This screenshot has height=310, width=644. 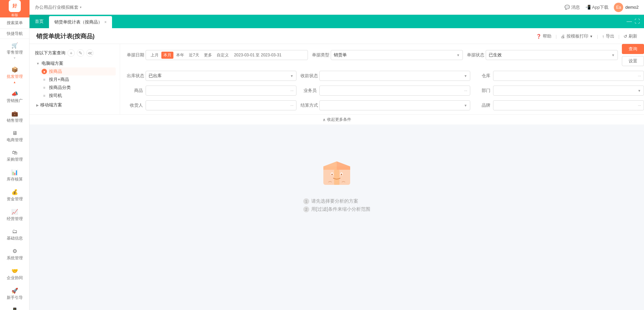 I want to click on refresh-icon: ↺, so click(x=625, y=36).